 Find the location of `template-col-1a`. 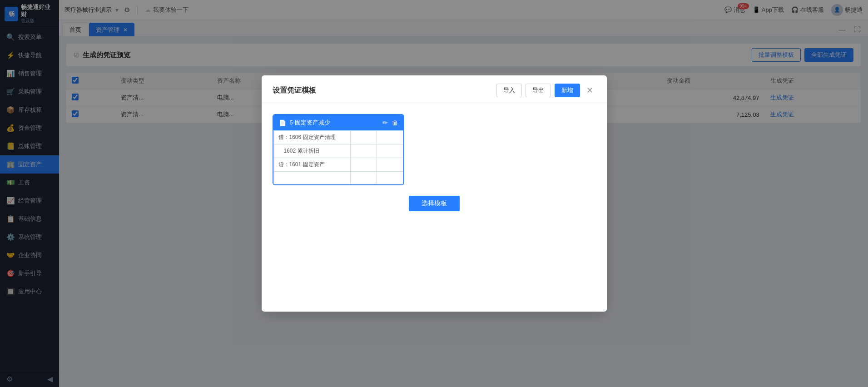

template-col-1a is located at coordinates (364, 138).